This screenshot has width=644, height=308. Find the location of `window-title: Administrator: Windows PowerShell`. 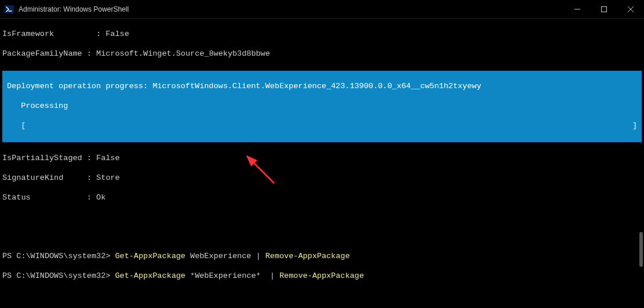

window-title: Administrator: Windows PowerShell is located at coordinates (291, 9).